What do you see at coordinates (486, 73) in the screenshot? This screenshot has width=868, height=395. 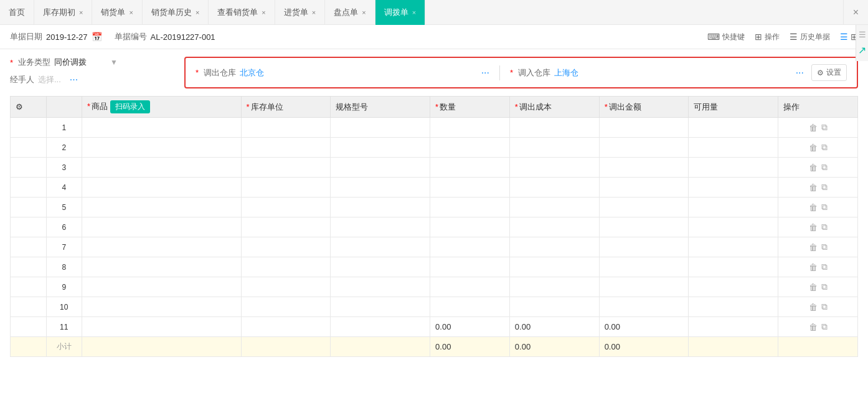 I see `transfer-out-more-icon: ···` at bounding box center [486, 73].